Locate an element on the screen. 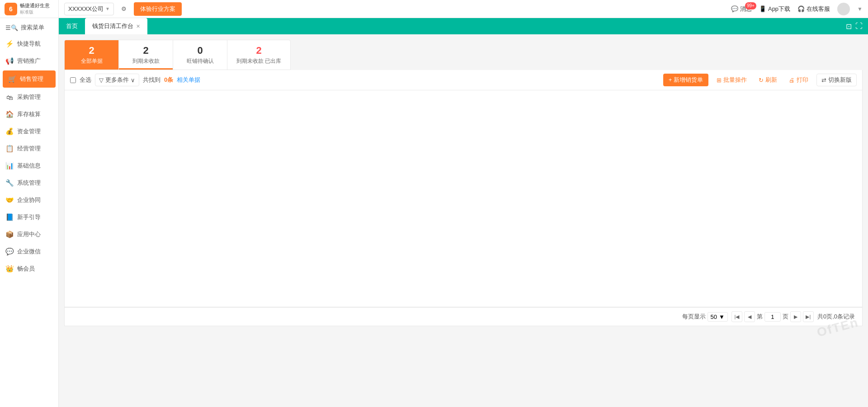 The image size is (868, 407). mobile-icon: 📱 is located at coordinates (763, 9).